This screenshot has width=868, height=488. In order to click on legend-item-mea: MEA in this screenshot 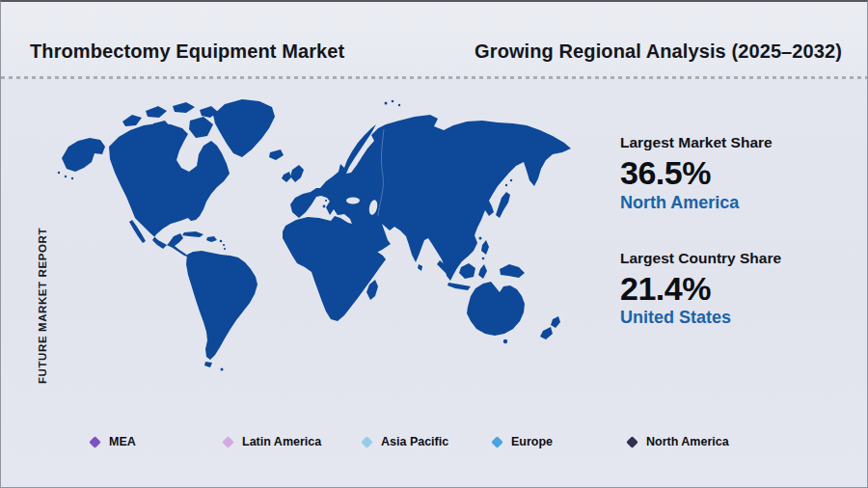, I will do `click(112, 442)`.